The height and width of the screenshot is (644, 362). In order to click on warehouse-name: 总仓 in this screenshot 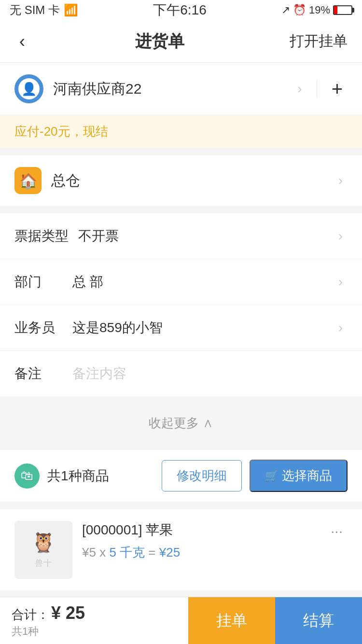, I will do `click(195, 181)`.